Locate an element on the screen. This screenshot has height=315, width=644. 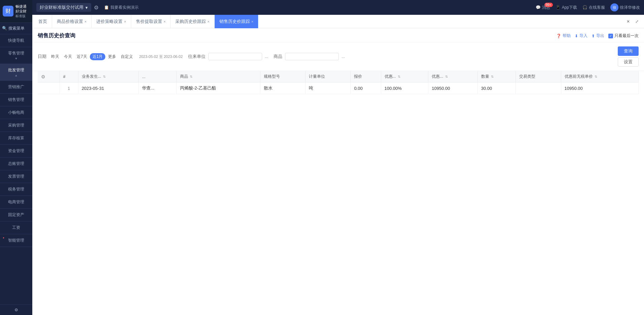
sidebar-item-tax: 税务管理 is located at coordinates (16, 189).